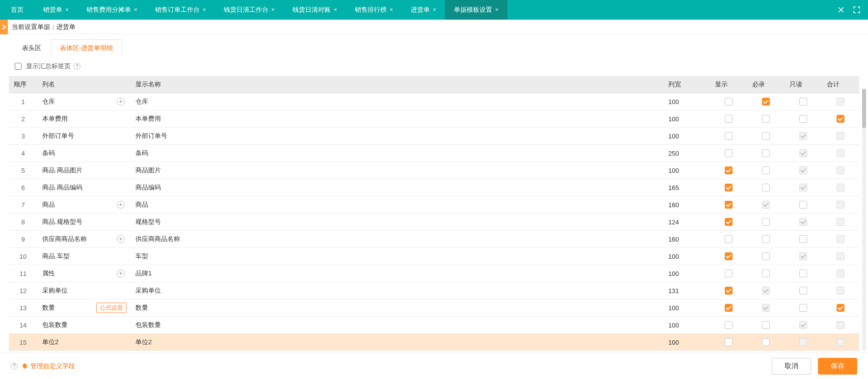  I want to click on top-tab: 钱货日清工作台×, so click(249, 10).